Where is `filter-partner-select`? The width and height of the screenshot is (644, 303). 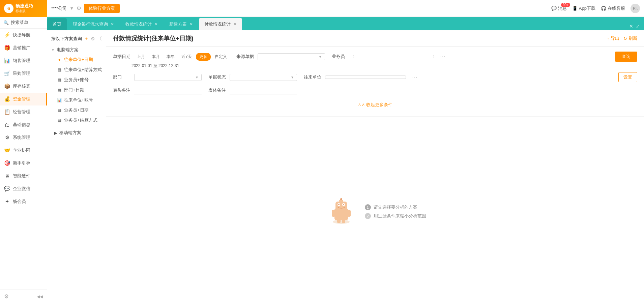
filter-partner-select is located at coordinates (365, 77).